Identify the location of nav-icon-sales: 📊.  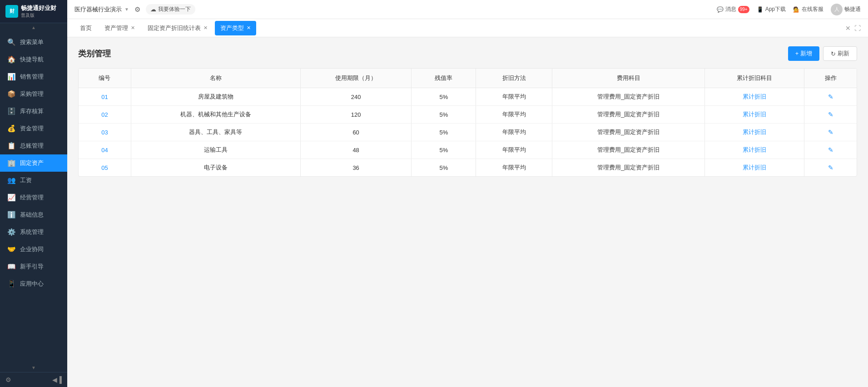
(11, 77).